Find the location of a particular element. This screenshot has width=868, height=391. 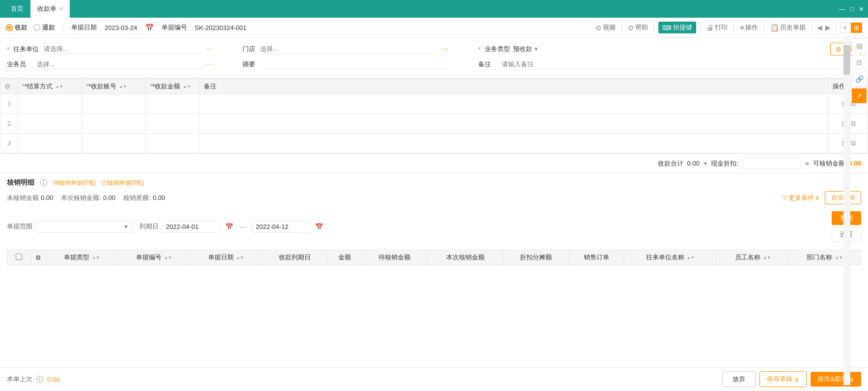

row-3-account is located at coordinates (114, 143).